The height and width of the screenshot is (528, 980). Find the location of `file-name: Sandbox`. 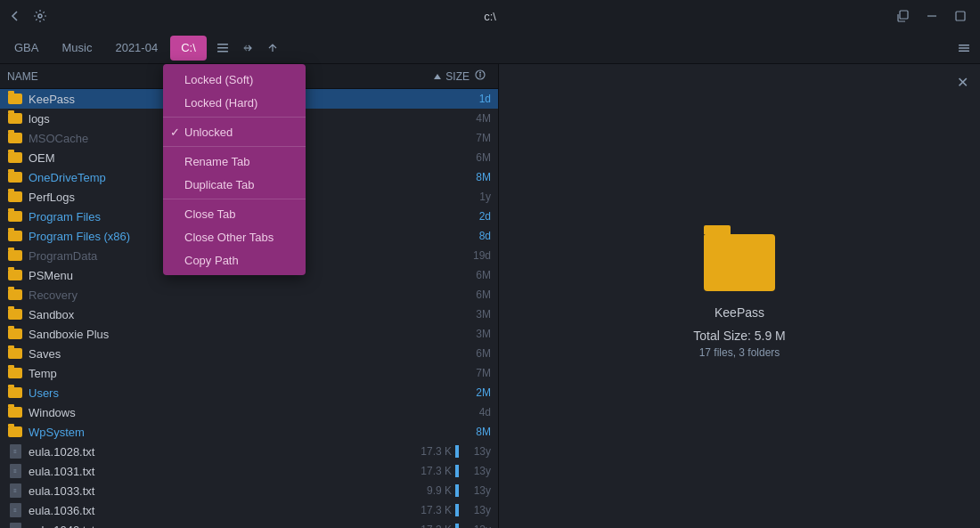

file-name: Sandbox is located at coordinates (217, 315).